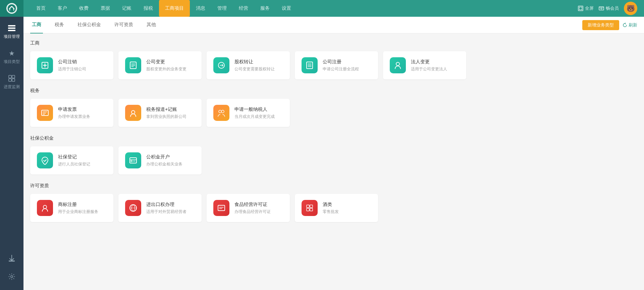  Describe the element at coordinates (334, 43) in the screenshot. I see `section-business-title: 工商` at that location.